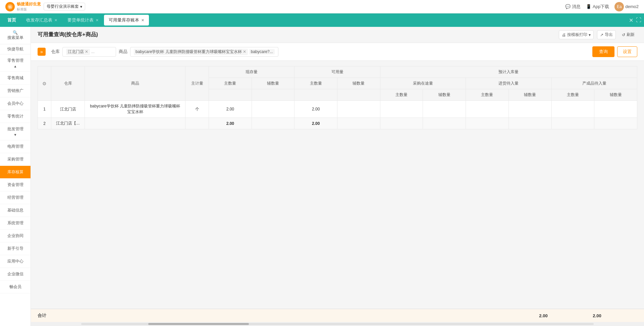 This screenshot has width=644, height=326. What do you see at coordinates (568, 7) in the screenshot?
I see `message-icon: 💬` at bounding box center [568, 7].